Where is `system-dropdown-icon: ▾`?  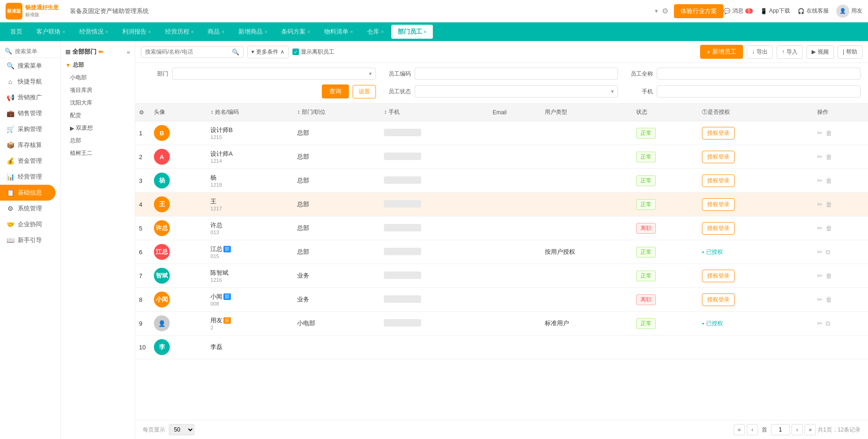 system-dropdown-icon: ▾ is located at coordinates (657, 11).